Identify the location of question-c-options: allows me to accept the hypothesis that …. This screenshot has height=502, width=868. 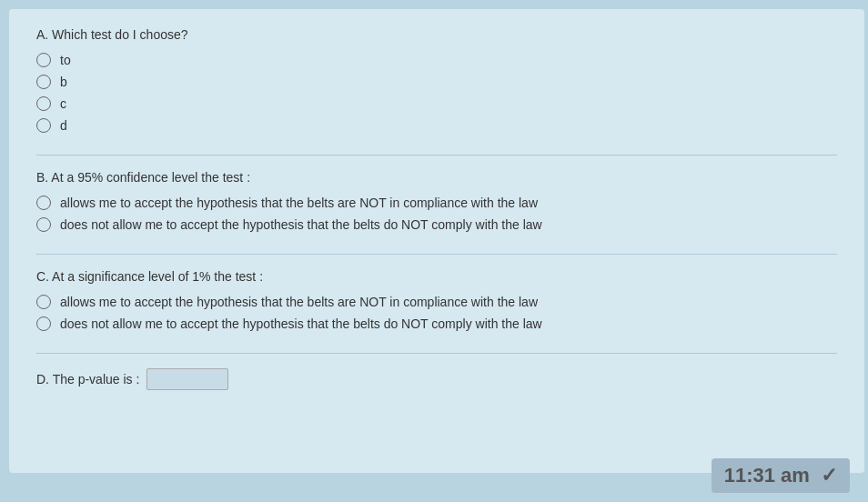
(437, 313).